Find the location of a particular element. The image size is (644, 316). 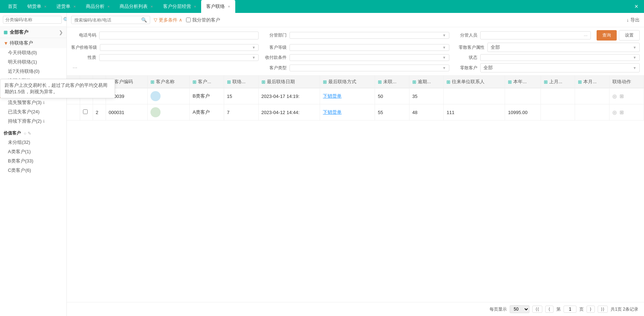

contact-icon-2: ◎ is located at coordinates (615, 112).